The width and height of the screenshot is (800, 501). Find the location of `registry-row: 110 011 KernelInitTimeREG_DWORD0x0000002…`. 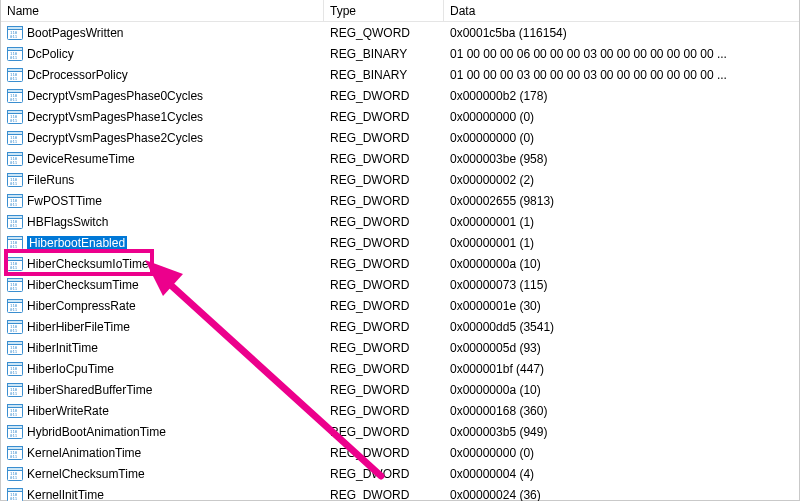

registry-row: 110 011 KernelInitTimeREG_DWORD0x0000002… is located at coordinates (400, 492).